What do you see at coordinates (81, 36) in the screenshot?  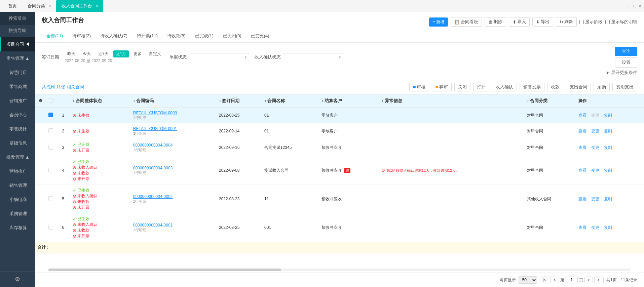 I see `tab-pending-review: 待审核(2)` at bounding box center [81, 36].